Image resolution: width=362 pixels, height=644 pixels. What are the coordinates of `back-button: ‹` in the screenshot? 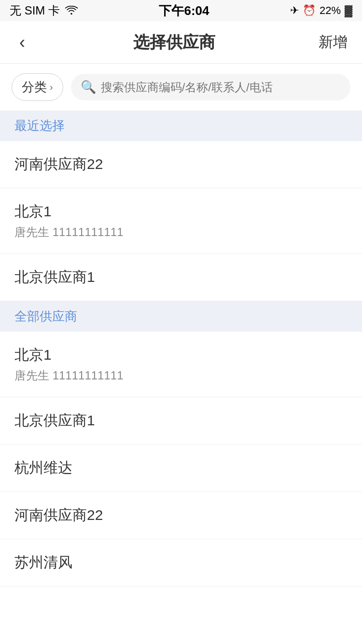 It's located at (22, 42).